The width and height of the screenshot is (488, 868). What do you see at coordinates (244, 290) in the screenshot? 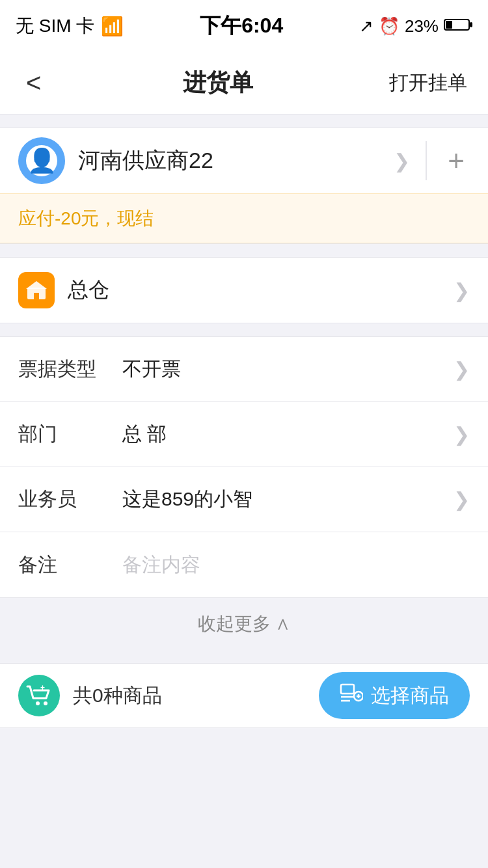
I see `warehouse-row: 总仓 ❯` at bounding box center [244, 290].